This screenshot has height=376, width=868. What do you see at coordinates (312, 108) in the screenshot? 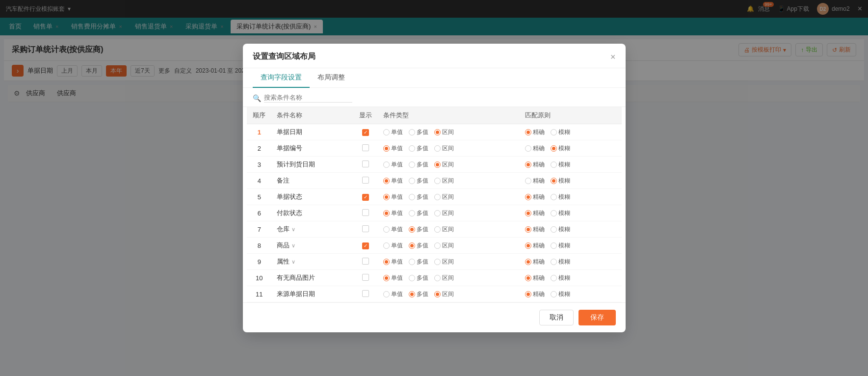
I see `col-name: 条件名称` at bounding box center [312, 108].